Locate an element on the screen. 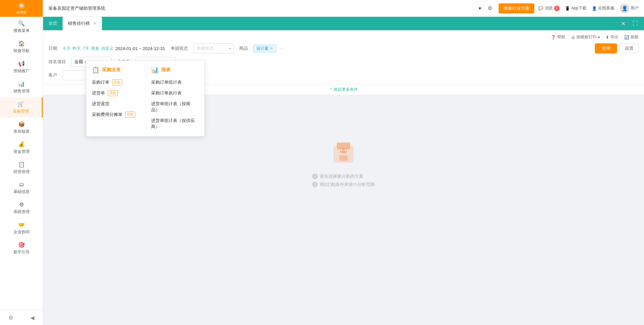 The image size is (644, 325). goods-receipt-label: 进货单 is located at coordinates (98, 93).